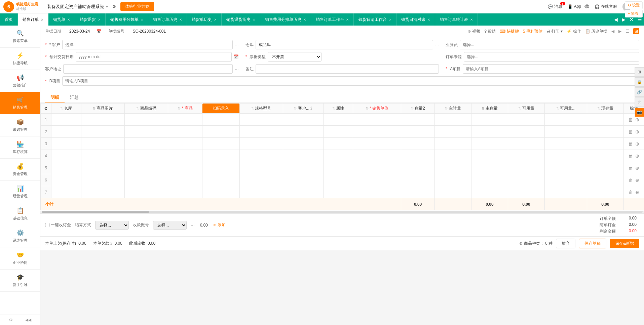 The height and width of the screenshot is (325, 644). Describe the element at coordinates (416, 19) in the screenshot. I see `tab-daily-reconcile: 钱货日清对账 ✕` at that location.